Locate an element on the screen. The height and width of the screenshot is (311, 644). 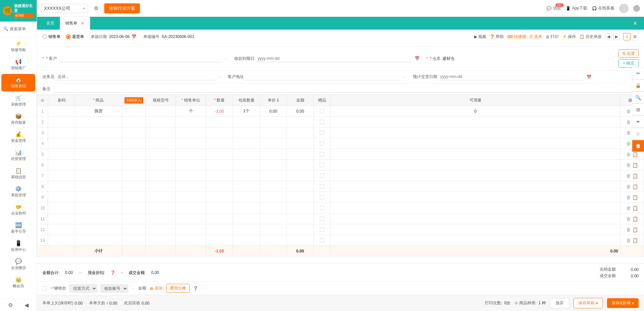
owe-help-icon: ℹ is located at coordinates (107, 303).